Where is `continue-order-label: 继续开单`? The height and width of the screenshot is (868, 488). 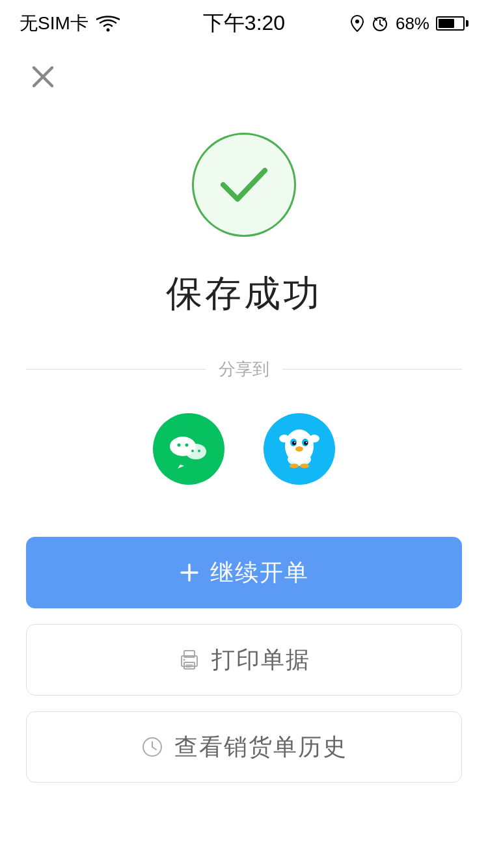
continue-order-label: 继续开单 is located at coordinates (260, 573).